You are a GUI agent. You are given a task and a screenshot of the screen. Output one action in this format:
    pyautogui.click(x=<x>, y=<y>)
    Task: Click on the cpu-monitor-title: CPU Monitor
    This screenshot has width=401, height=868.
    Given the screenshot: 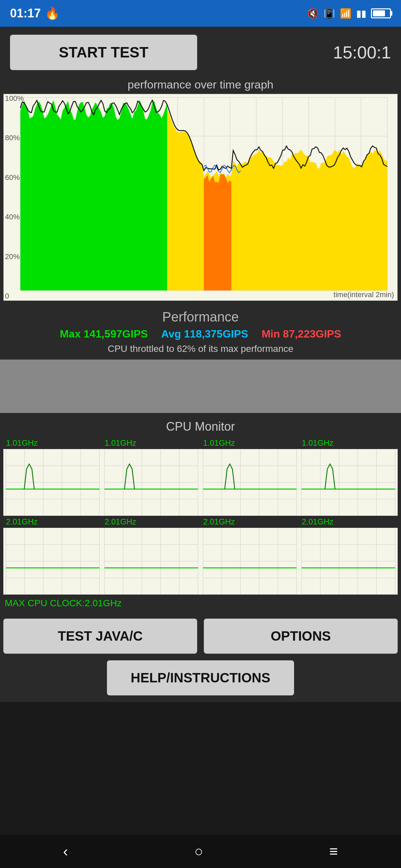 What is the action you would take?
    pyautogui.click(x=200, y=425)
    